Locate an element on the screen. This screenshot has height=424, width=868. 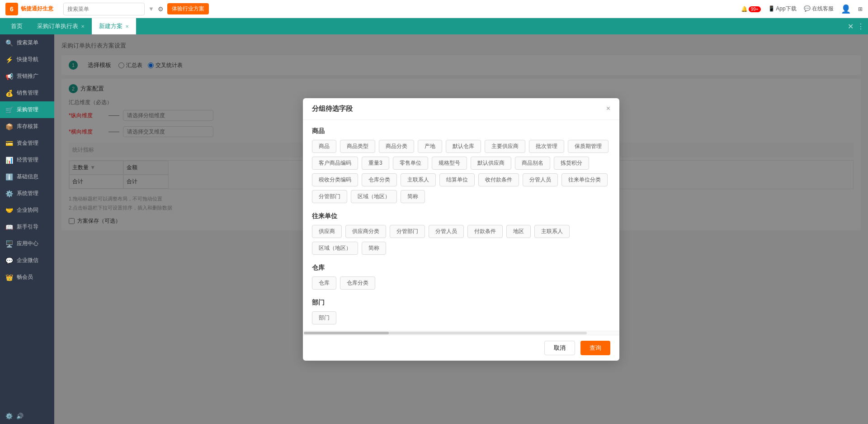
sidebar-audio-icon: 🔊 is located at coordinates (20, 416).